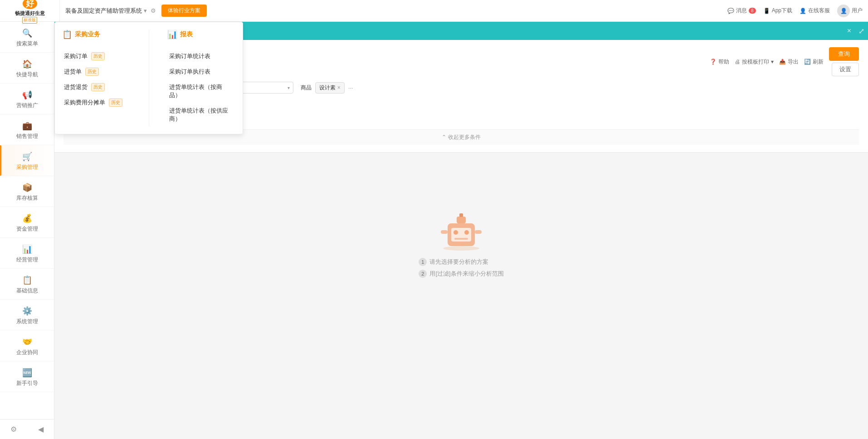  I want to click on query-button: 查询, so click(844, 54).